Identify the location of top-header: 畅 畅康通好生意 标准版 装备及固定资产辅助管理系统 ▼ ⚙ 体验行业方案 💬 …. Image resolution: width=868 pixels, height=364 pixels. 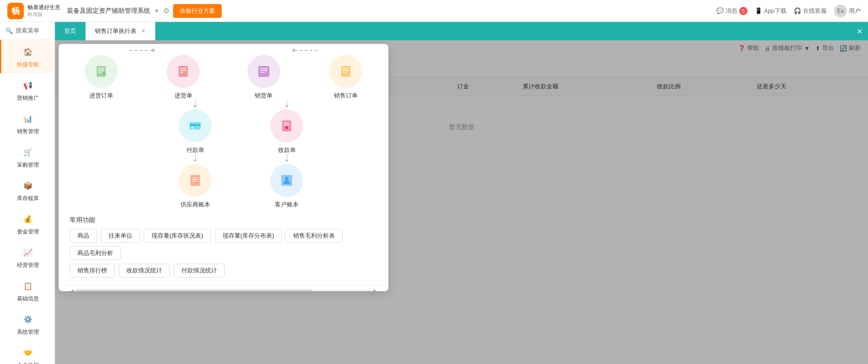
(434, 11).